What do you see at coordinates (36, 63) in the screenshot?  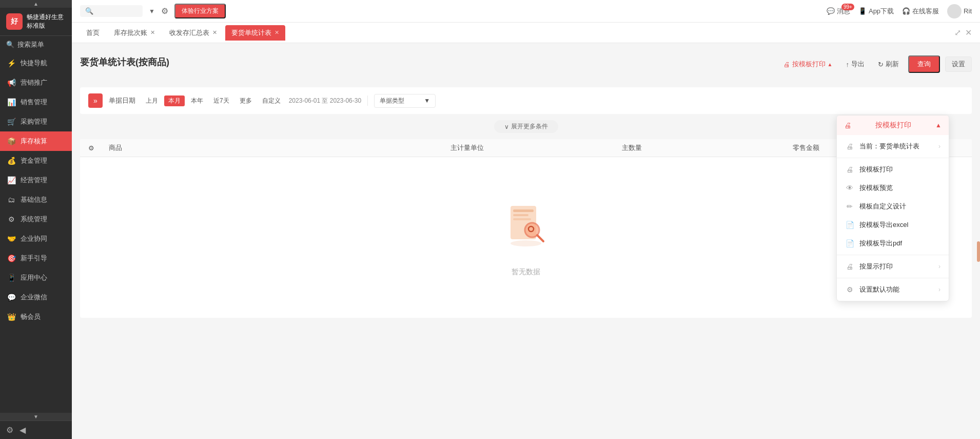 I see `sidebar-item-quick-nav: ⚡ 快捷导航` at bounding box center [36, 63].